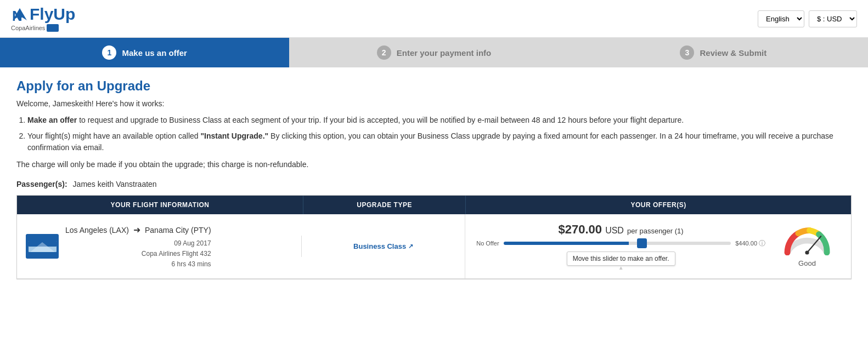 The height and width of the screenshot is (343, 868). Describe the element at coordinates (658, 247) in the screenshot. I see `offer-cell: $270.00 USD per passenger (1) No Offer $…` at that location.